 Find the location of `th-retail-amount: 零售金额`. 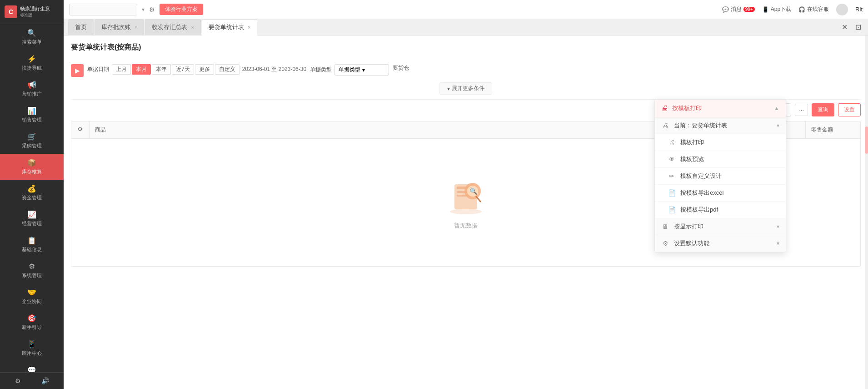

th-retail-amount: 零售金额 is located at coordinates (833, 130).